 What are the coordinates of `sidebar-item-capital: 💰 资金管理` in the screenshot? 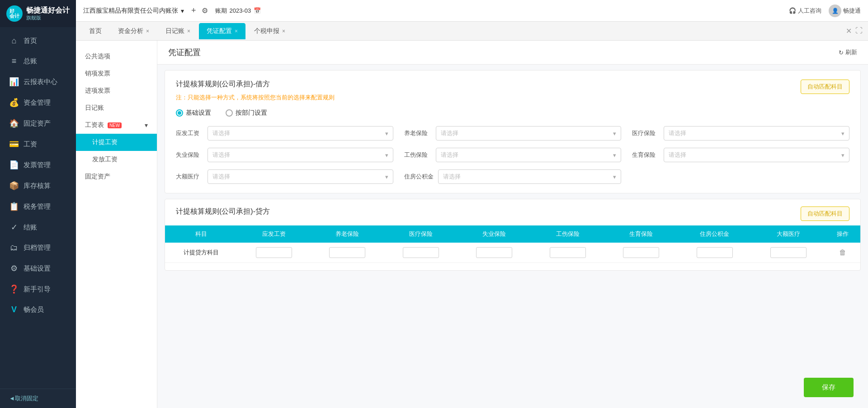 It's located at (38, 103).